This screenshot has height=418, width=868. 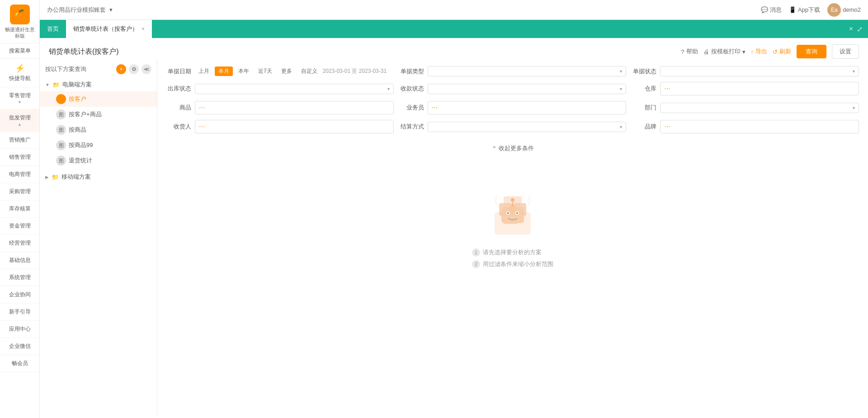 I want to click on message-icon: 💬, so click(x=764, y=10).